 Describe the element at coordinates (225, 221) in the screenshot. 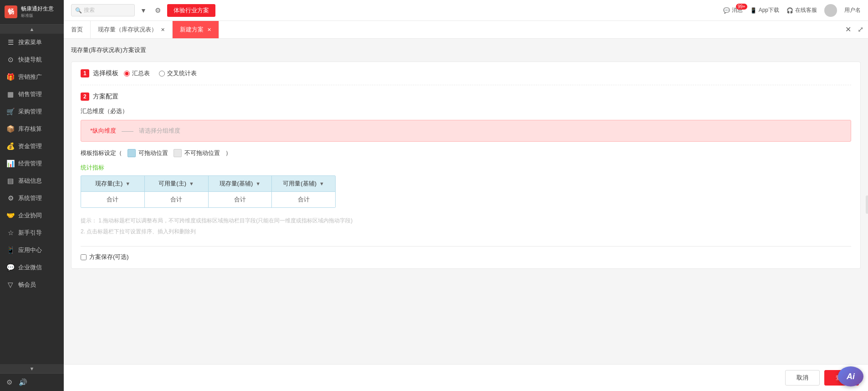

I see `hint-1: 1.拖动标题栏可以调整布局，不可跨维度或指标区域拖动栏目字段(只能在同一维度或指…` at that location.